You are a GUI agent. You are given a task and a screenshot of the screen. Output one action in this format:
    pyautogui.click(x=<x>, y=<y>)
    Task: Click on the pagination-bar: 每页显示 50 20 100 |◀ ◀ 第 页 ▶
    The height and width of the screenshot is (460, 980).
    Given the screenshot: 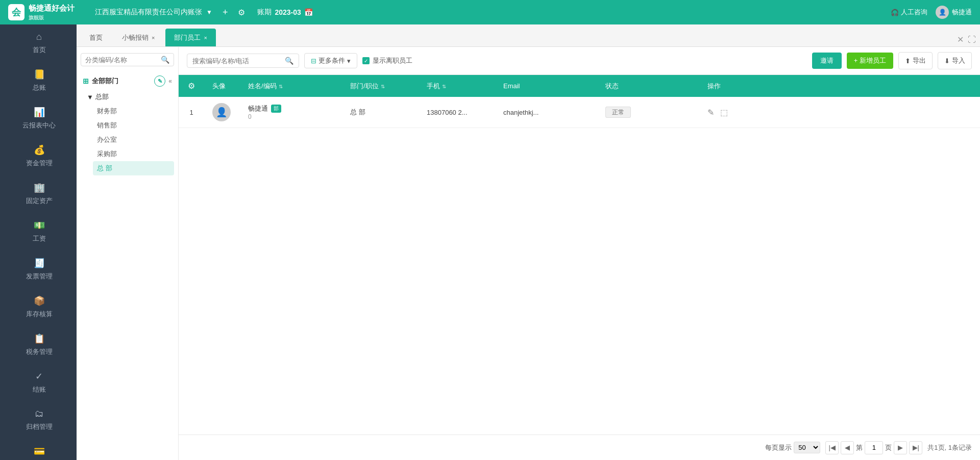 What is the action you would take?
    pyautogui.click(x=579, y=447)
    